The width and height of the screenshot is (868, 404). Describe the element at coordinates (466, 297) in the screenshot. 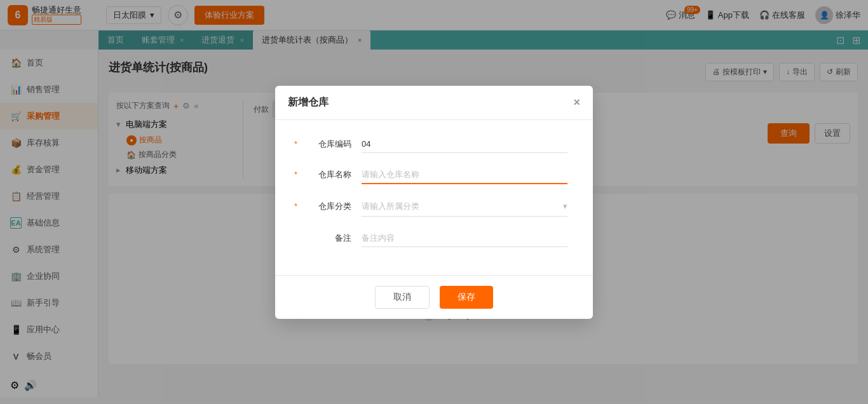

I see `save-button: 保存` at that location.